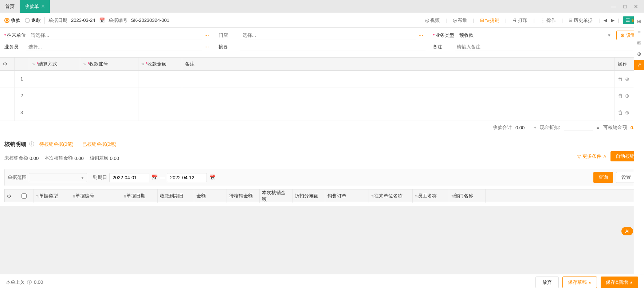 The height and width of the screenshot is (290, 644). Describe the element at coordinates (10, 7) in the screenshot. I see `tab-home: 首页` at that location.